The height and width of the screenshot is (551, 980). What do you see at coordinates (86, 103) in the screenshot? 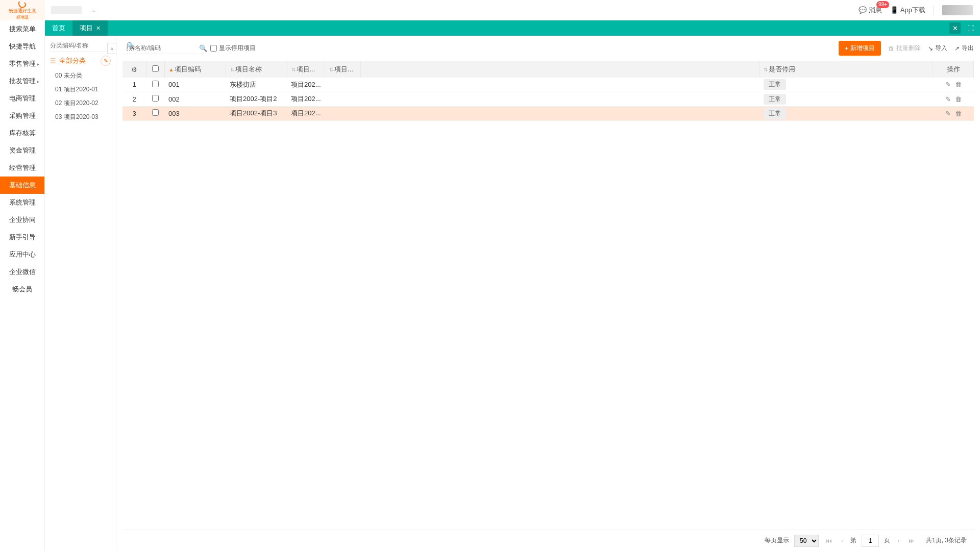
I see `category-item: 02 项目2020-02` at bounding box center [86, 103].